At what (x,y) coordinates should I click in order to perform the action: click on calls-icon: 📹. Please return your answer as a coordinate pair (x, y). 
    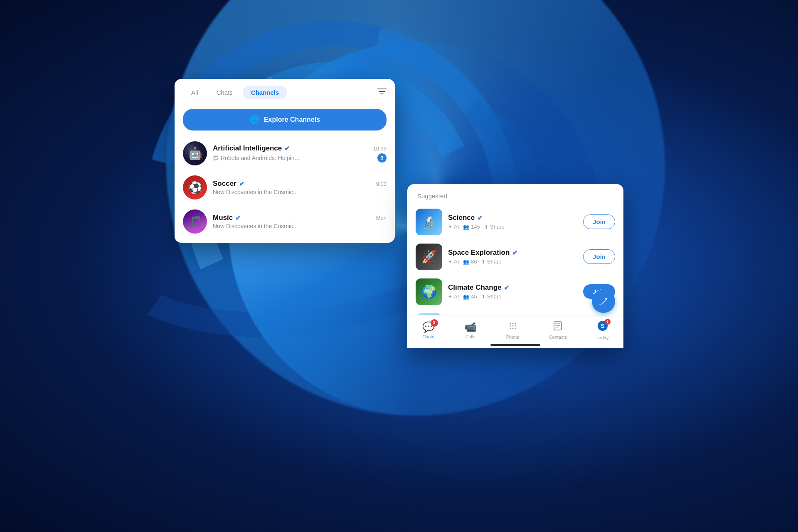
    Looking at the image, I should click on (470, 327).